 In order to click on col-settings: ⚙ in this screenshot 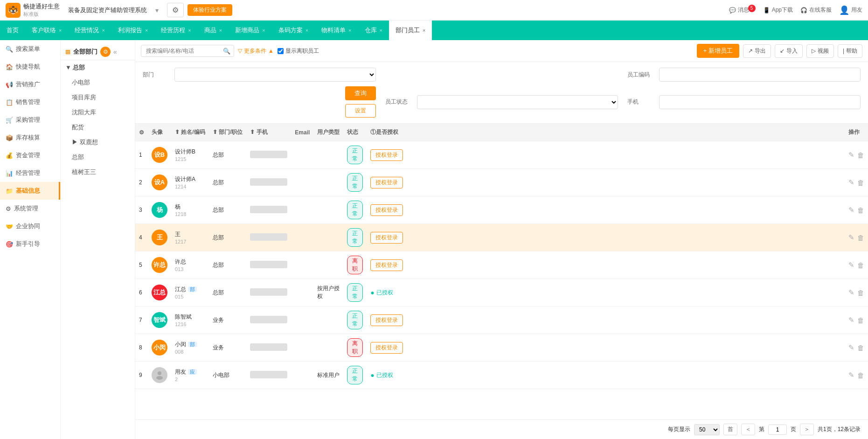, I will do `click(142, 132)`.